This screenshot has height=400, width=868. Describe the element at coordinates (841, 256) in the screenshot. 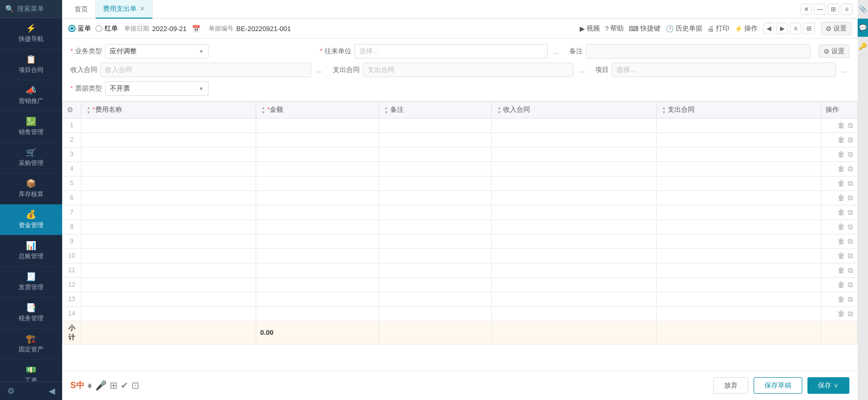

I see `delete-icon-10: 🗑` at that location.